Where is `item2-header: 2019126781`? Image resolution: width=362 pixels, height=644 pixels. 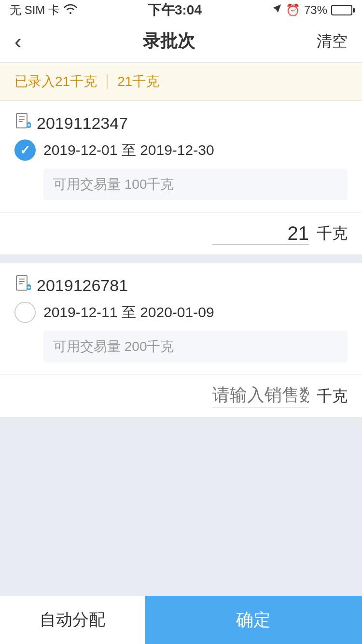 item2-header: 2019126781 is located at coordinates (181, 285).